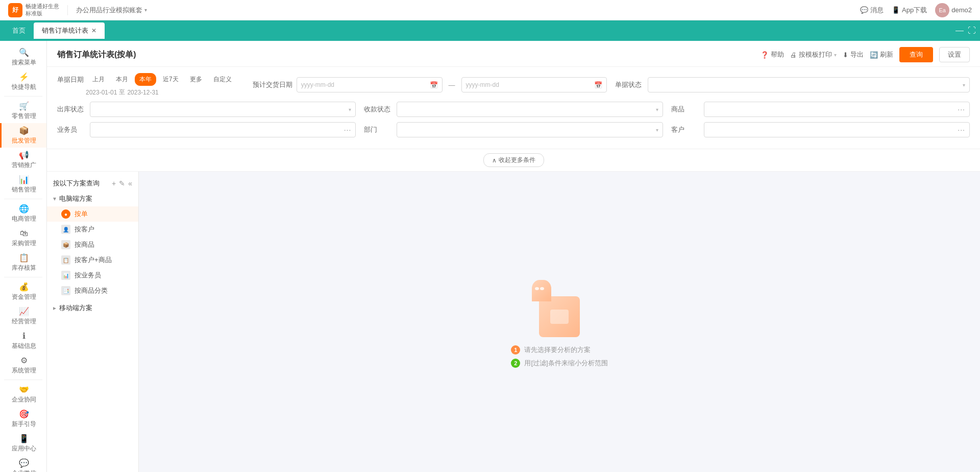 The width and height of the screenshot is (980, 472). What do you see at coordinates (130, 183) in the screenshot?
I see `collapse-scheme-btn: «` at bounding box center [130, 183].